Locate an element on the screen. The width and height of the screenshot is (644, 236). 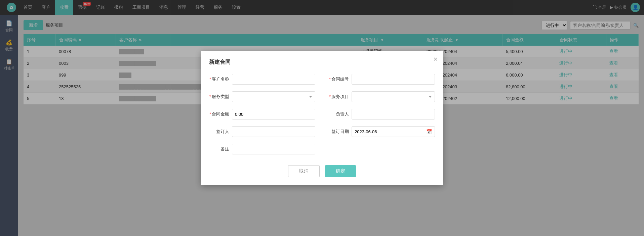
service-type-select is located at coordinates (274, 97).